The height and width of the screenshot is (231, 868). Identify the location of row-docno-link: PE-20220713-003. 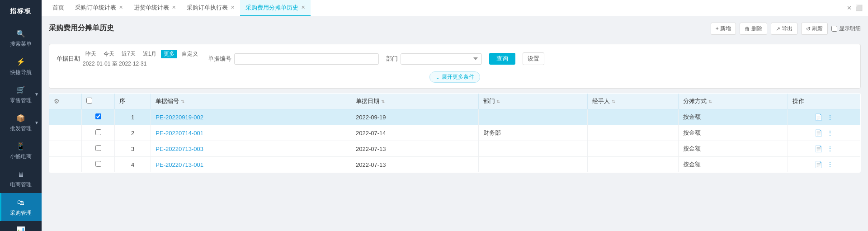
(179, 149).